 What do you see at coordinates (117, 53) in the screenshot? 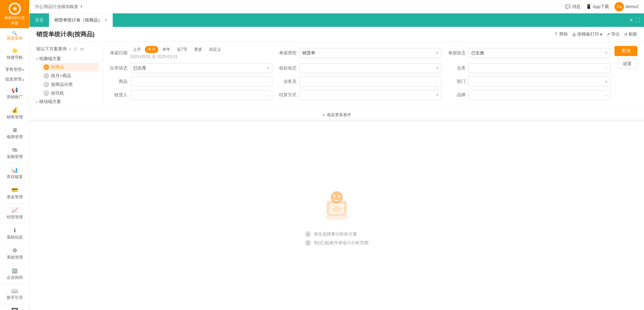
I see `date-label: 单据日期` at bounding box center [117, 53].